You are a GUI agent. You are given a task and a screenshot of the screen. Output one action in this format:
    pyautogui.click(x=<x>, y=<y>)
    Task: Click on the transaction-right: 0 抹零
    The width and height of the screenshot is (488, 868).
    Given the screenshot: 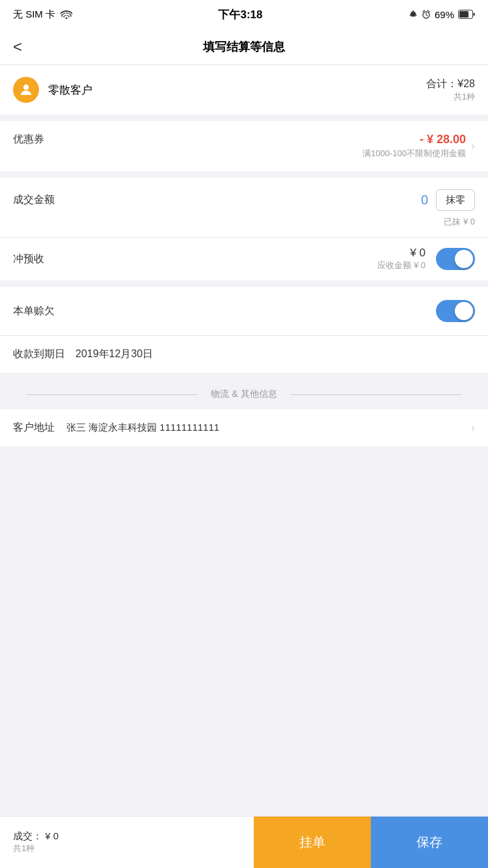 What is the action you would take?
    pyautogui.click(x=448, y=200)
    